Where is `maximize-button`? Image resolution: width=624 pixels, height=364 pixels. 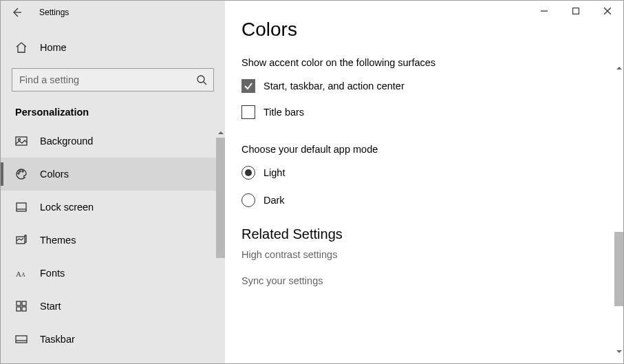 maximize-button is located at coordinates (576, 11).